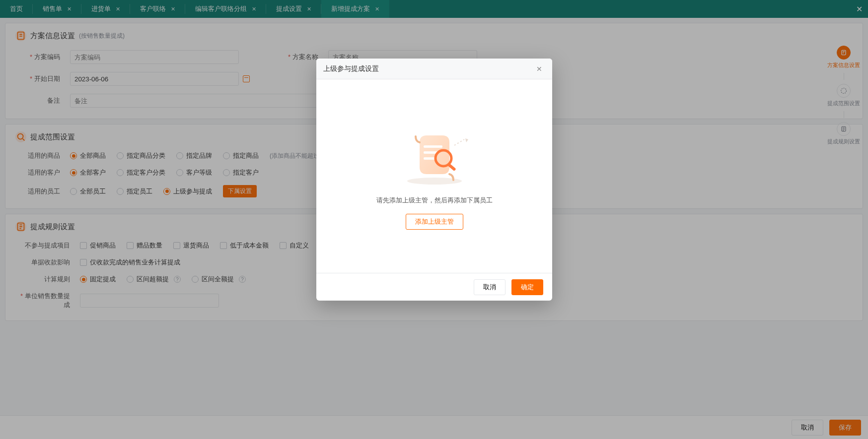 This screenshot has width=868, height=439. I want to click on modal-message: 请先添加上级主管，然后再添加下属员工, so click(434, 200).